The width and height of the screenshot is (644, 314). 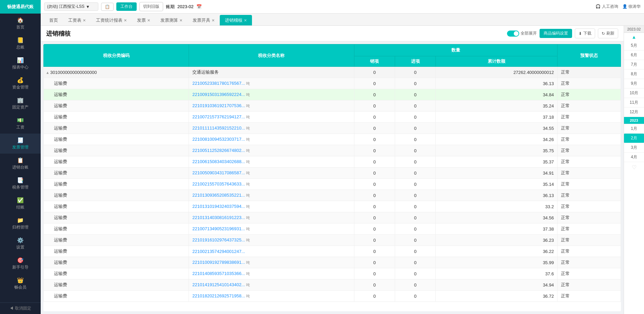 What do you see at coordinates (332, 218) in the screenshot?
I see `table-row: 运输费22101314030816191223... 吨0034.56正常` at bounding box center [332, 218].